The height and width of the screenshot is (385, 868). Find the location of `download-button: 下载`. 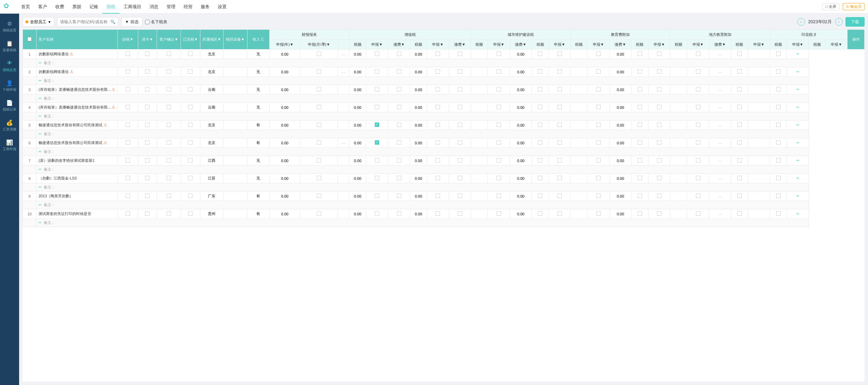

download-button: 下载 is located at coordinates (855, 22).